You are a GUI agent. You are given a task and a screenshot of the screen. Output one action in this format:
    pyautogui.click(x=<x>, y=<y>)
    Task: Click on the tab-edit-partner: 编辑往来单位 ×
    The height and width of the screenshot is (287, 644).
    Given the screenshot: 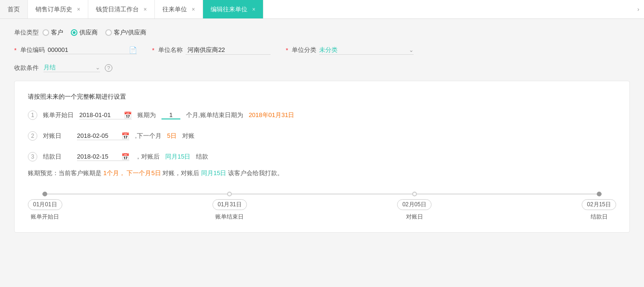 What is the action you would take?
    pyautogui.click(x=233, y=9)
    